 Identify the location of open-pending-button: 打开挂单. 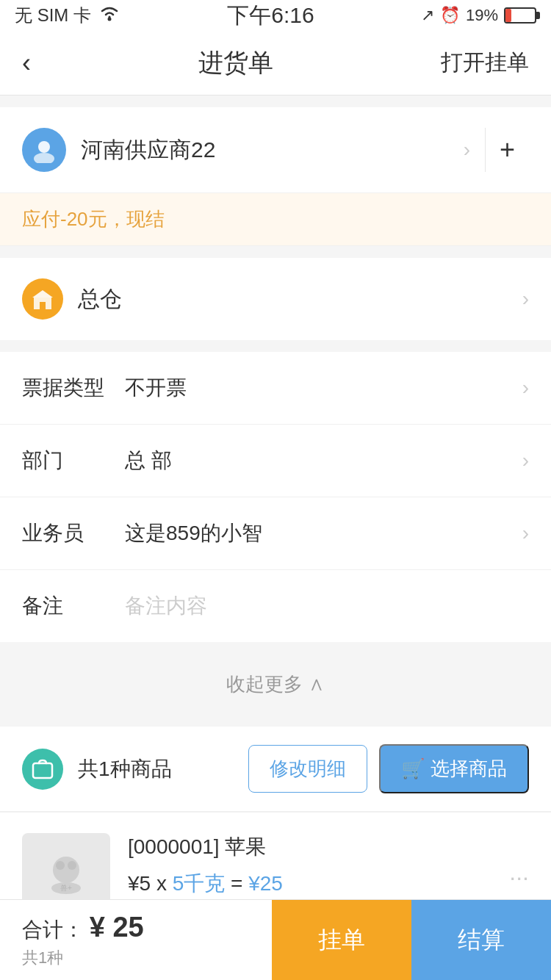
(485, 63).